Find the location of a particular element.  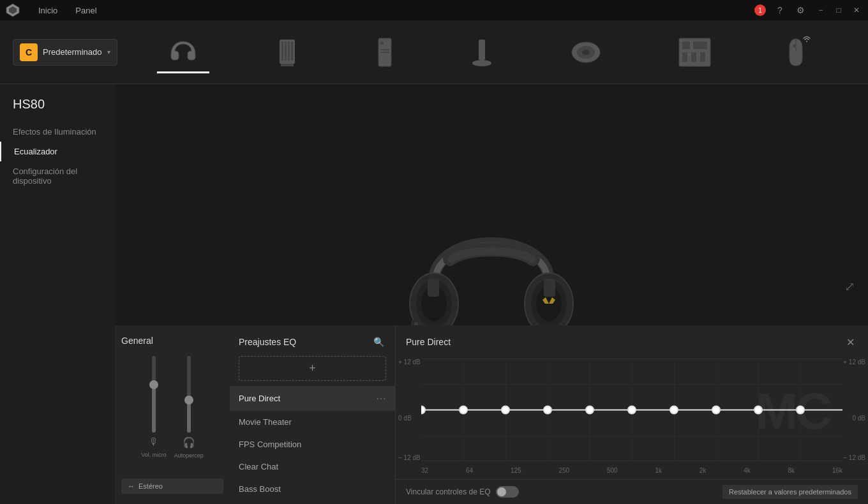

autoperception-slider: 🎧 Autopercep is located at coordinates (189, 415).